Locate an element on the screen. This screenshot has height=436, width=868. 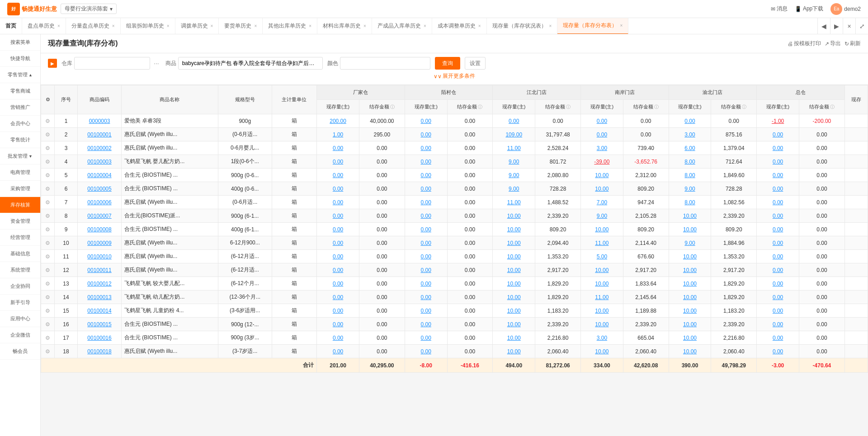
gear-col-header: ⚙ is located at coordinates (48, 100).